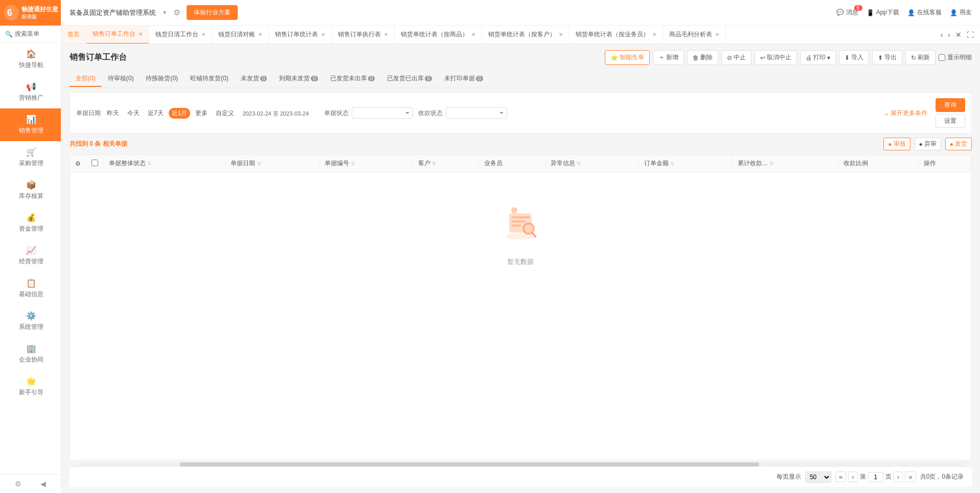  Describe the element at coordinates (31, 223) in the screenshot. I see `sidebar-nav-item-finance: 💰 资金管理` at that location.